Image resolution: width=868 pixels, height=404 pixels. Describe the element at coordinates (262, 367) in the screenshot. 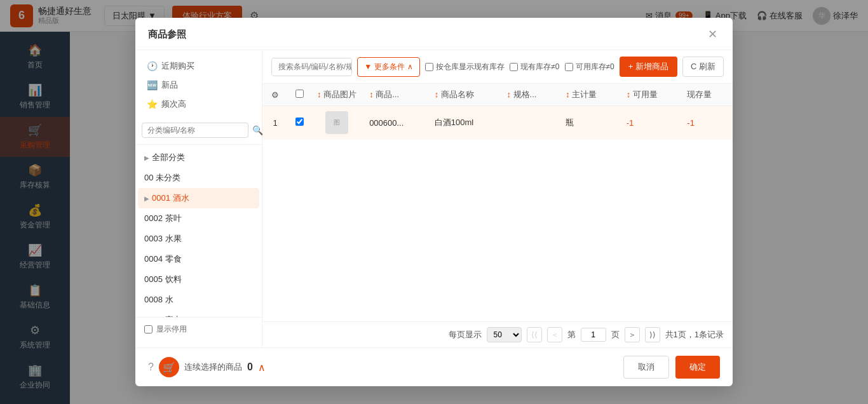

I see `collapse-icon: ∧` at that location.